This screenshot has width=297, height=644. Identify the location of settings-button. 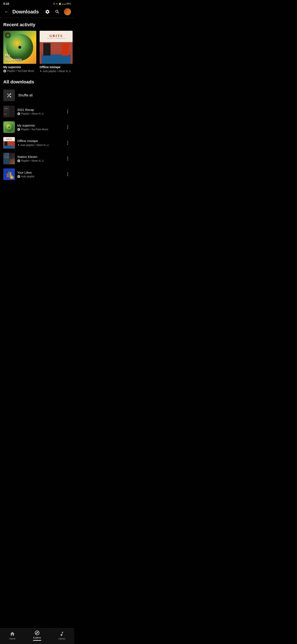
(47, 12).